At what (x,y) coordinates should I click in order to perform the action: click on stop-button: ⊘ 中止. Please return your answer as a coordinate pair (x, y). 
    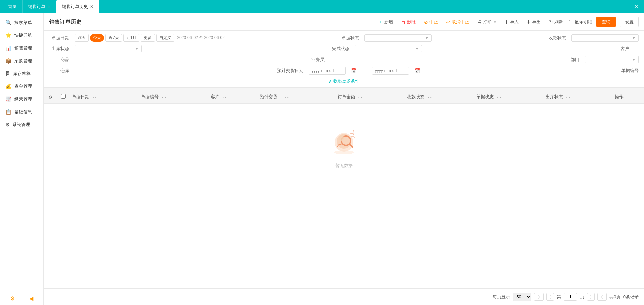
    Looking at the image, I should click on (431, 22).